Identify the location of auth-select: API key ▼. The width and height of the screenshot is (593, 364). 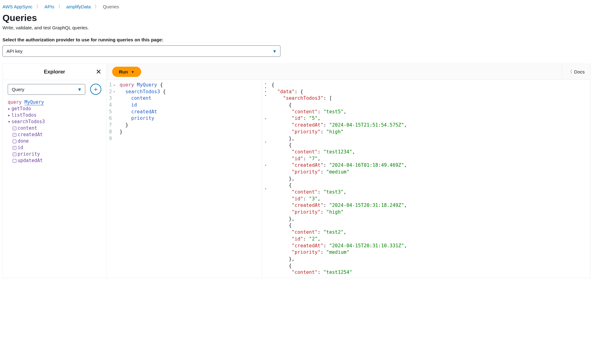
(141, 51).